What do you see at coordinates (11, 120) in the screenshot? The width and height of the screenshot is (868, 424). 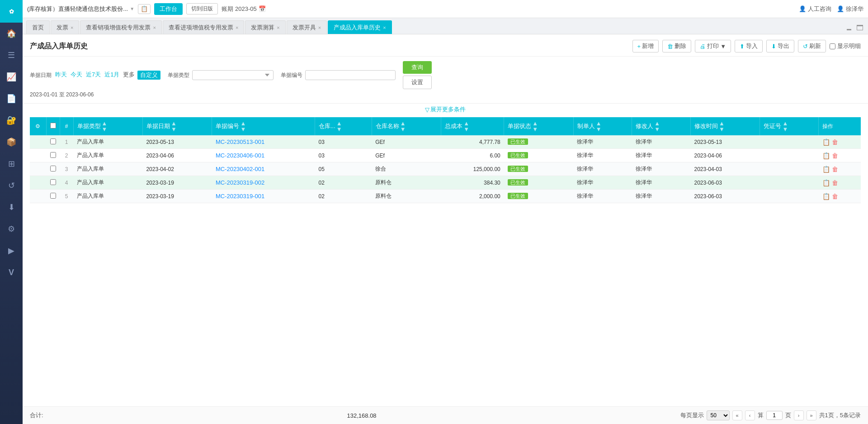 I see `sidebar-item-security: 🔐` at bounding box center [11, 120].